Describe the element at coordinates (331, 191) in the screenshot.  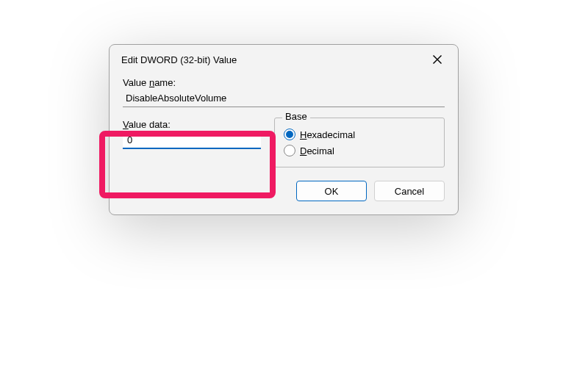
I see `ok-button: OK` at that location.